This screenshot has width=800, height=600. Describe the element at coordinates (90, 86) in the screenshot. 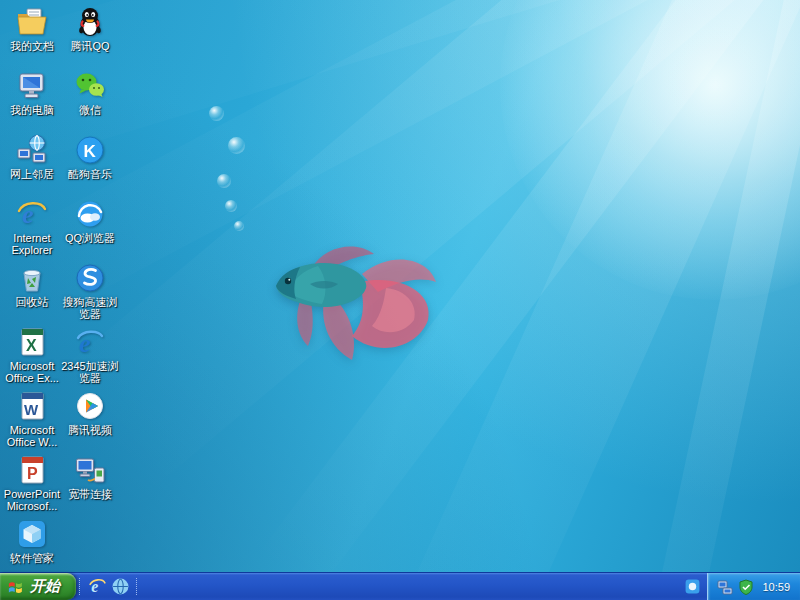

I see `wechat-icon` at that location.